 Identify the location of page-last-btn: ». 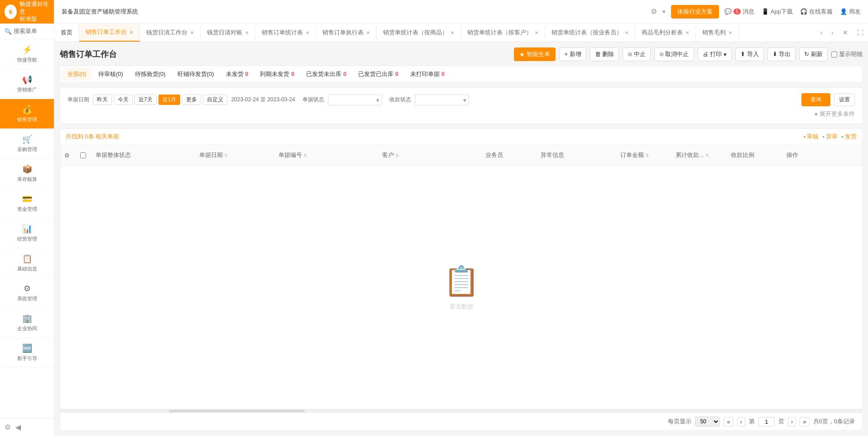
(804, 422).